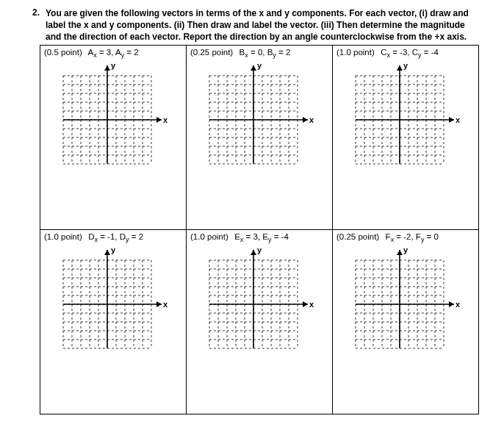  Describe the element at coordinates (406, 116) in the screenshot. I see `cell-C-axes-wrap: xy` at that location.